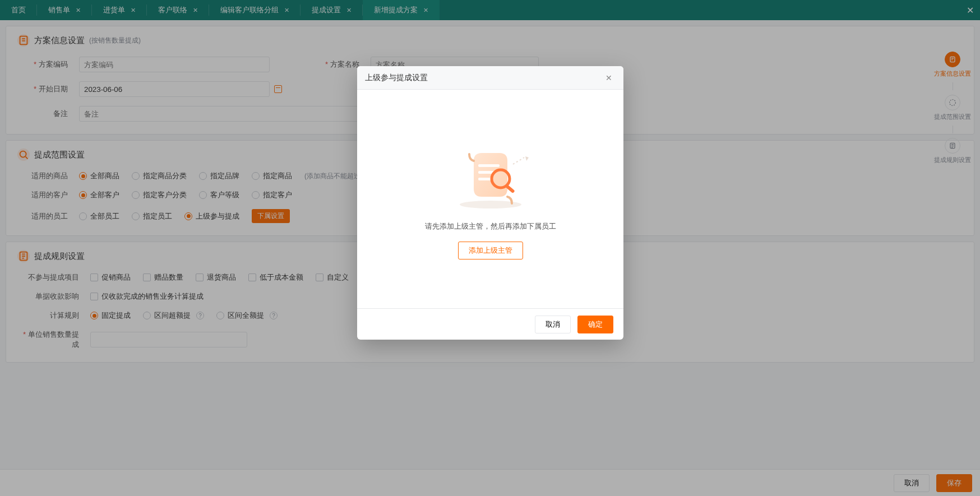  Describe the element at coordinates (595, 325) in the screenshot. I see `modal-ok-button: 确定` at that location.